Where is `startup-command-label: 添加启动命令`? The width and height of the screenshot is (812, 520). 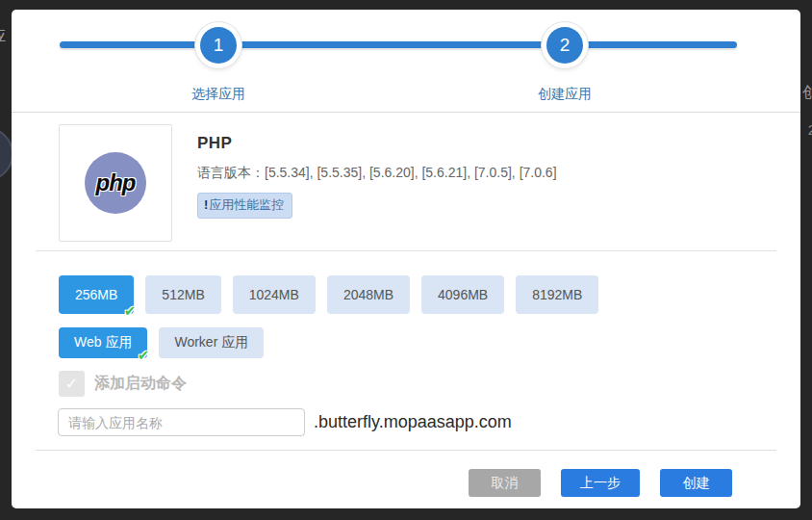
startup-command-label: 添加启动命令 is located at coordinates (140, 383).